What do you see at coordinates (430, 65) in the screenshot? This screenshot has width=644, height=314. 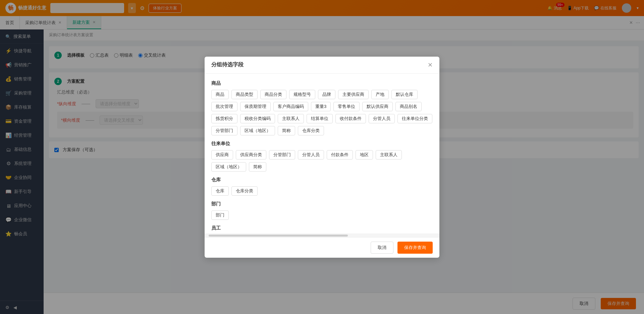 I see `modal-close-button: ✕` at bounding box center [430, 65].